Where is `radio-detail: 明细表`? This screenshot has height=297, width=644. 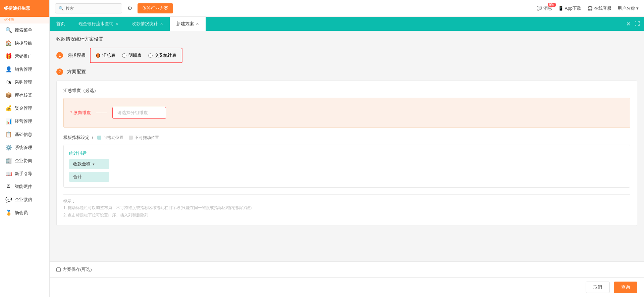 radio-detail: 明细表 is located at coordinates (132, 55).